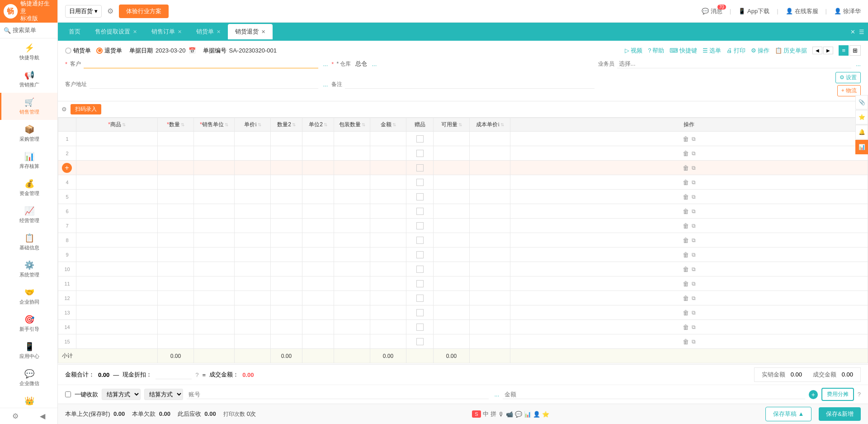 The height and width of the screenshot is (424, 868). Describe the element at coordinates (828, 51) in the screenshot. I see `next-arrow: ▶` at that location.